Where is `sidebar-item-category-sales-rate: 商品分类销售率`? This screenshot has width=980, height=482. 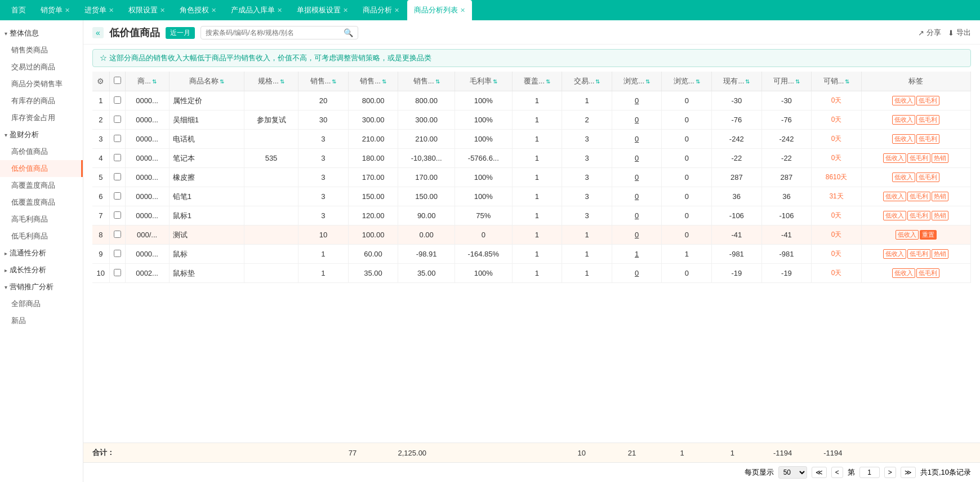 sidebar-item-category-sales-rate: 商品分类销售率 is located at coordinates (42, 84).